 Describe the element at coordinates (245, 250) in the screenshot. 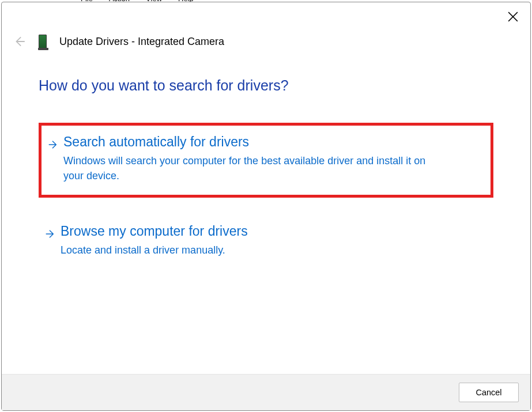

I see `option-description: Locate and install a driver manually.` at that location.